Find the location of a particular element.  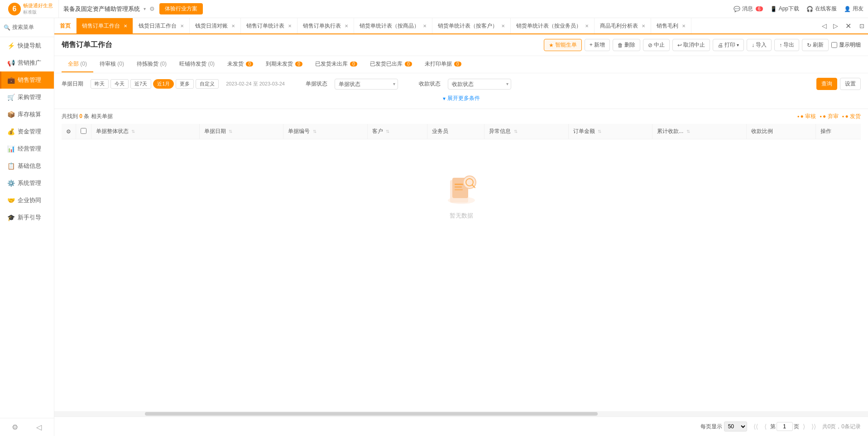

print-btn: 🖨 打印 ▾ is located at coordinates (728, 45).